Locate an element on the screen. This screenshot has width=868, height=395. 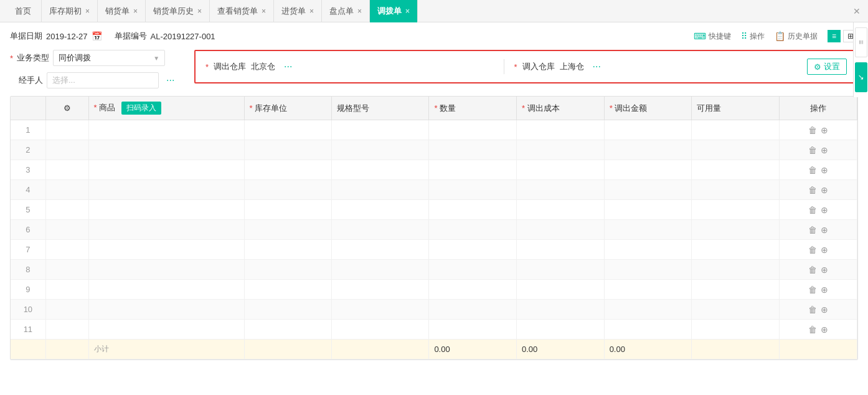
in-warehouse-value: 上海仓 is located at coordinates (572, 67).